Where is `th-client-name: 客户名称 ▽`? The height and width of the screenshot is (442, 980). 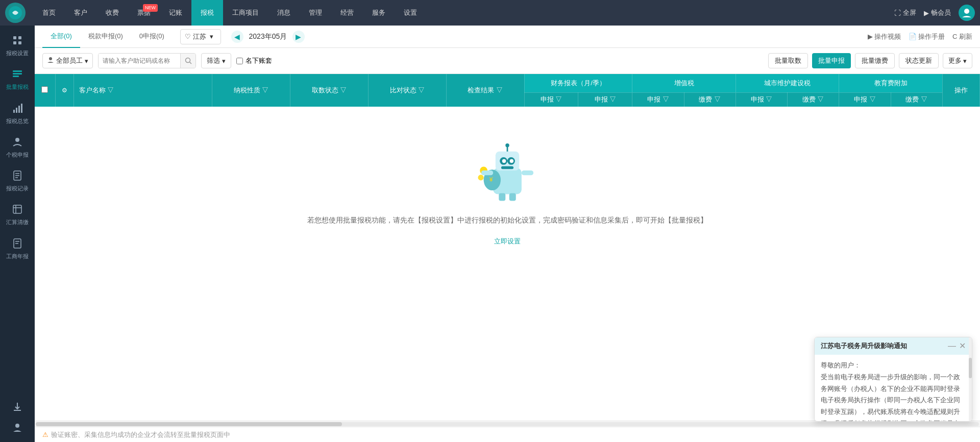 th-client-name: 客户名称 ▽ is located at coordinates (143, 90).